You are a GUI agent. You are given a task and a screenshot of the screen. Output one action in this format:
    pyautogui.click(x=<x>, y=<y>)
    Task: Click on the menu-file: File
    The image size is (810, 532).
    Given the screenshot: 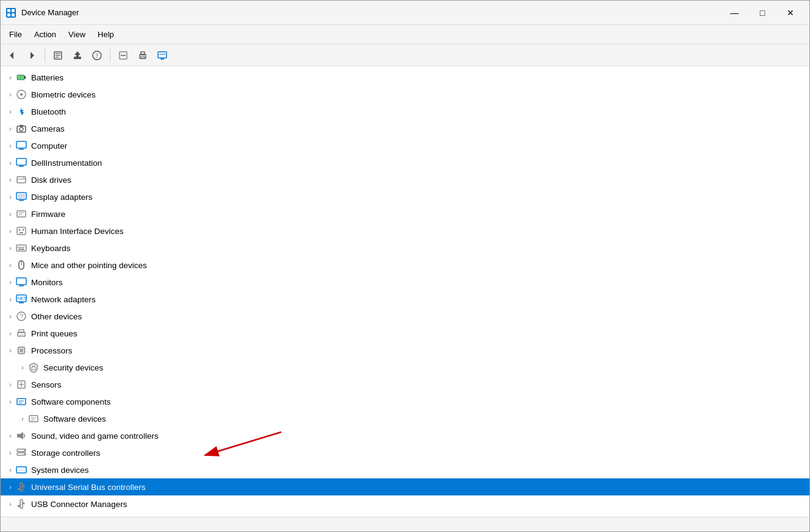 What is the action you would take?
    pyautogui.click(x=16, y=34)
    